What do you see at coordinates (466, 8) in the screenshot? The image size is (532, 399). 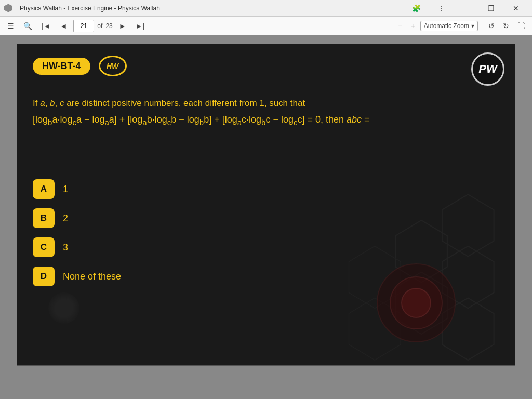 I see `minimize-btn: —` at bounding box center [466, 8].